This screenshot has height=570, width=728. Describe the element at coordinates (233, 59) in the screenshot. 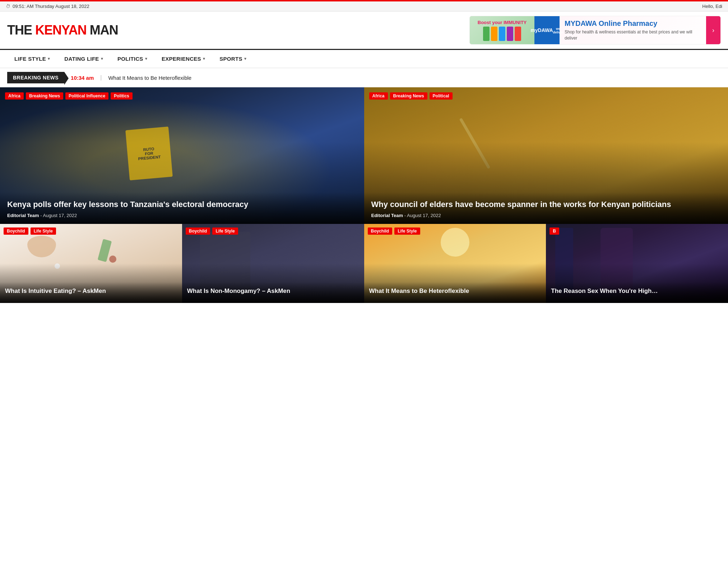

I see `nav-sports: SPORTS ▾` at that location.